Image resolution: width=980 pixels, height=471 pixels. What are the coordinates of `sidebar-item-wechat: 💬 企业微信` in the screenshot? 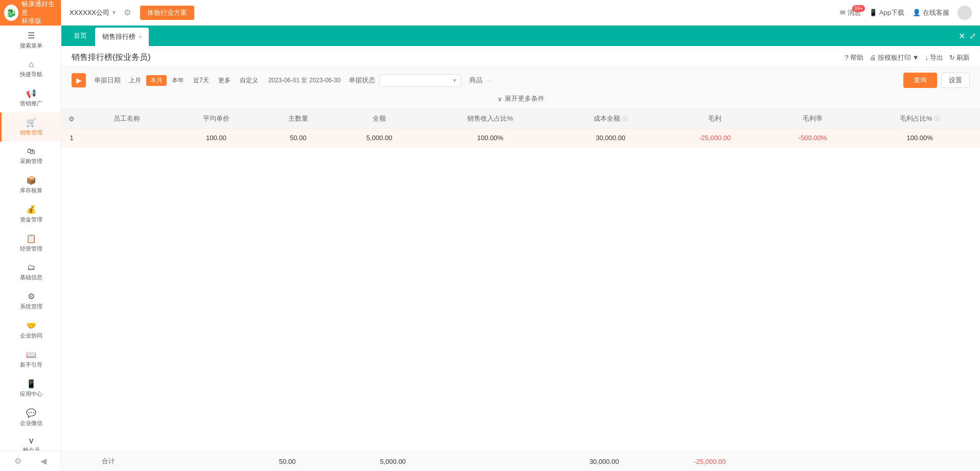 It's located at (31, 417).